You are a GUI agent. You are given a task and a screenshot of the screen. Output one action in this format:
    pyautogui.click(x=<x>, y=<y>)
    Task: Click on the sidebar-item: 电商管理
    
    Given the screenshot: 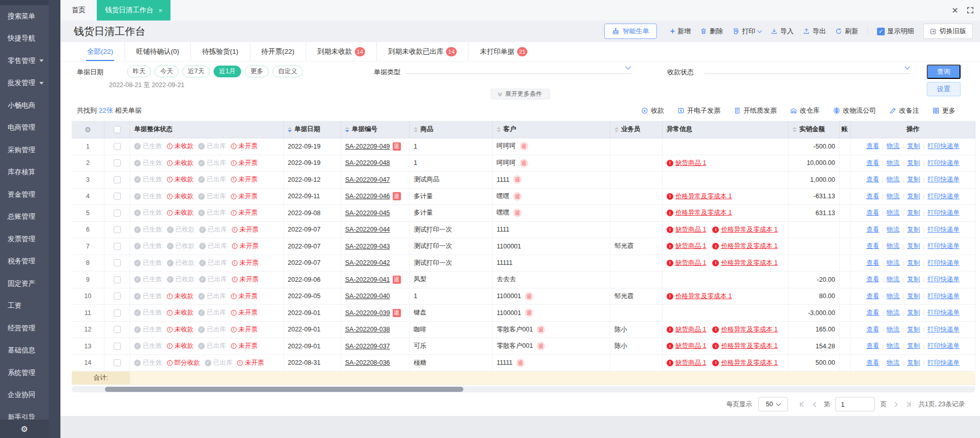 What is the action you would take?
    pyautogui.click(x=25, y=128)
    